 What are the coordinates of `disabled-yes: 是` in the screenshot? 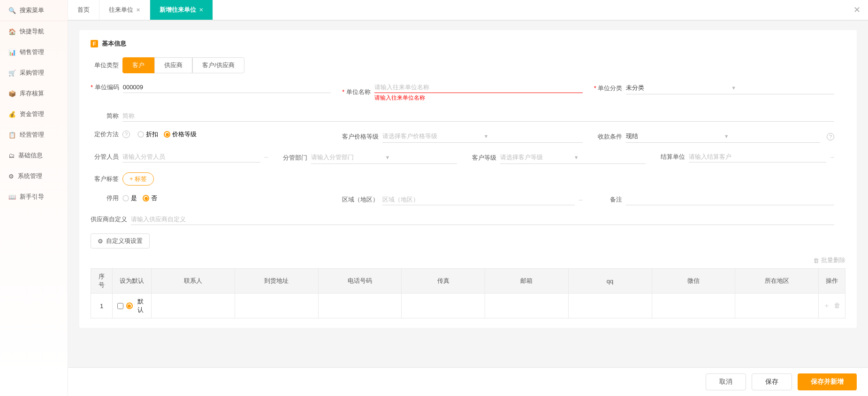 It's located at (129, 198).